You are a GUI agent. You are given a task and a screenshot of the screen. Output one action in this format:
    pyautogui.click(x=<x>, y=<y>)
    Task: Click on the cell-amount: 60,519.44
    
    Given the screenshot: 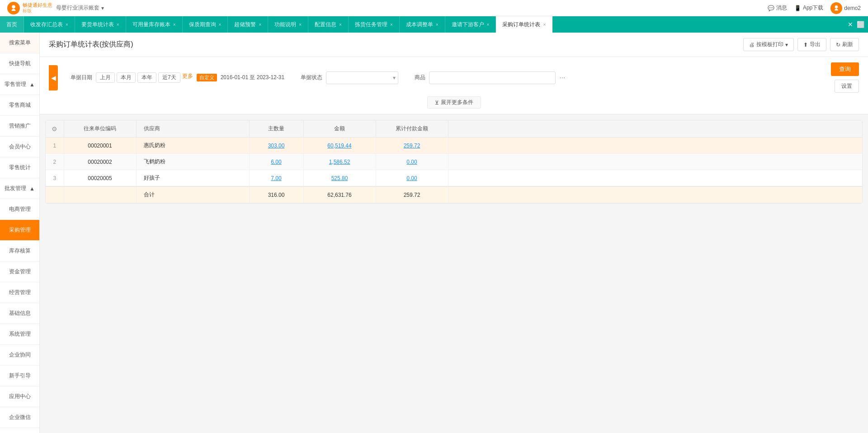 What is the action you would take?
    pyautogui.click(x=340, y=146)
    